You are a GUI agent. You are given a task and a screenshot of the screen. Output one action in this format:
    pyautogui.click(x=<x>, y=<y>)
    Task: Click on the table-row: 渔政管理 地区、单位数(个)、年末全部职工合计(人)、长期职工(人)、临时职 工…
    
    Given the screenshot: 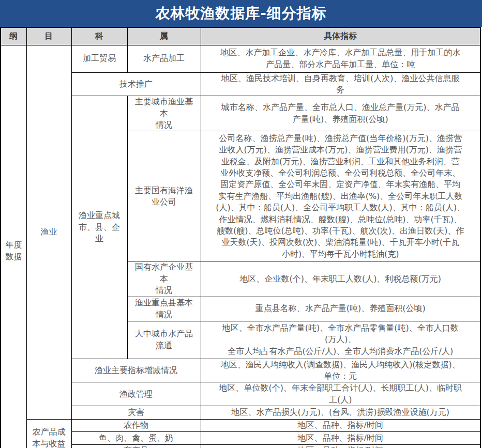 What is the action you would take?
    pyautogui.click(x=240, y=394)
    